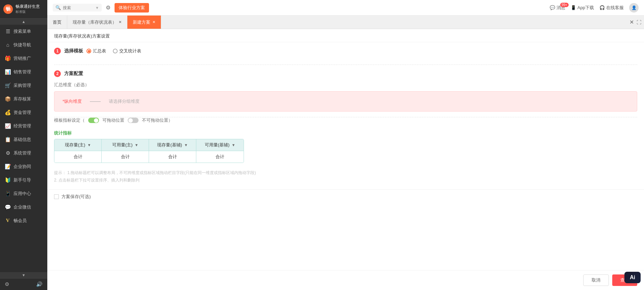 Image resolution: width=644 pixels, height=290 pixels. I want to click on cancel-button: 取消, so click(596, 280).